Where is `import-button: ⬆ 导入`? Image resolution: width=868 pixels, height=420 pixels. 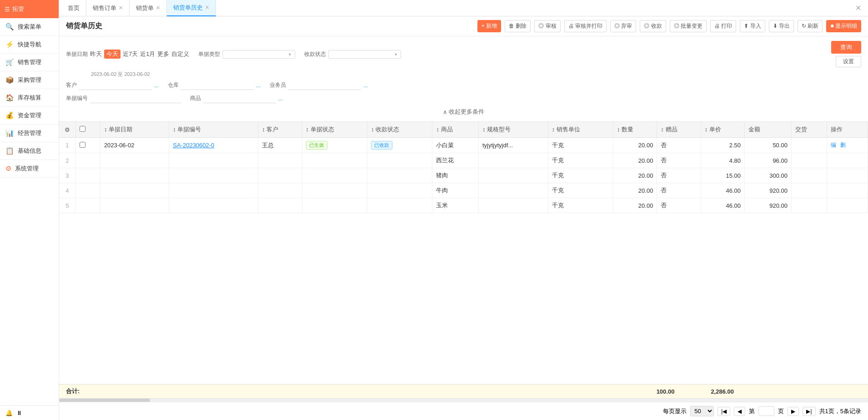
import-button: ⬆ 导入 is located at coordinates (752, 26).